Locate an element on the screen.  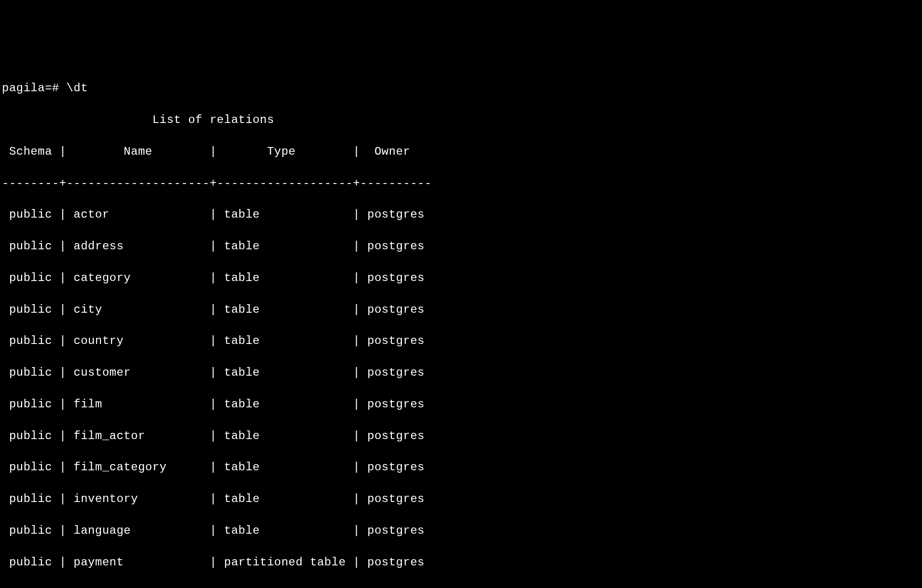
table-row: public | film_category | table | postgre… is located at coordinates (462, 468).